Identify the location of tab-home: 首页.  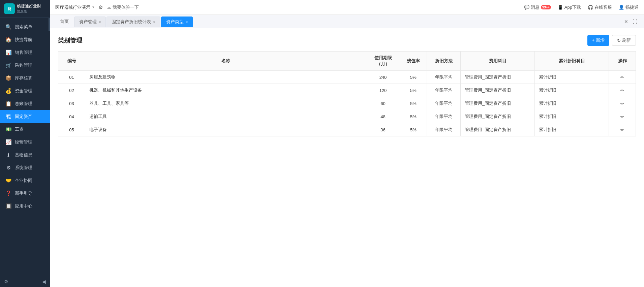
(64, 22).